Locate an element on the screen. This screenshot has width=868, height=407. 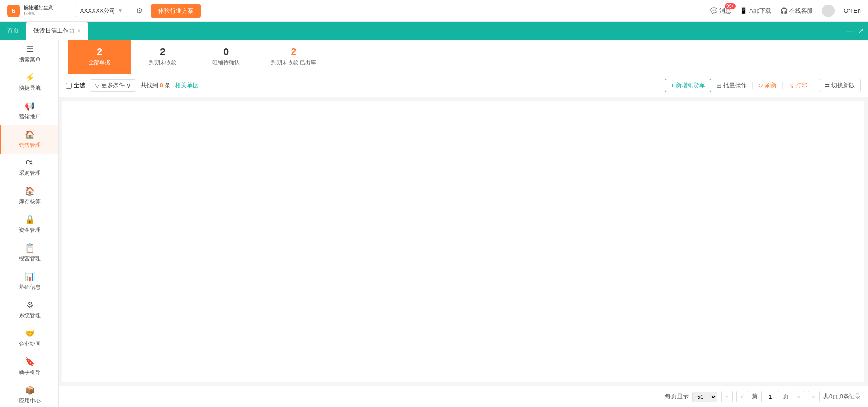
sidebar-item-operations: 📋 经营管理 is located at coordinates (29, 253).